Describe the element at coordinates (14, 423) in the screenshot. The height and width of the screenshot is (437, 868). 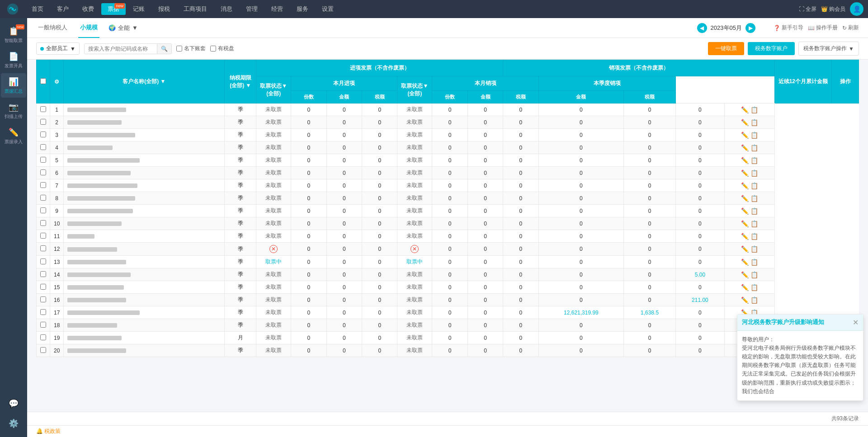
I see `sidebar-item-config: ⚙️` at that location.